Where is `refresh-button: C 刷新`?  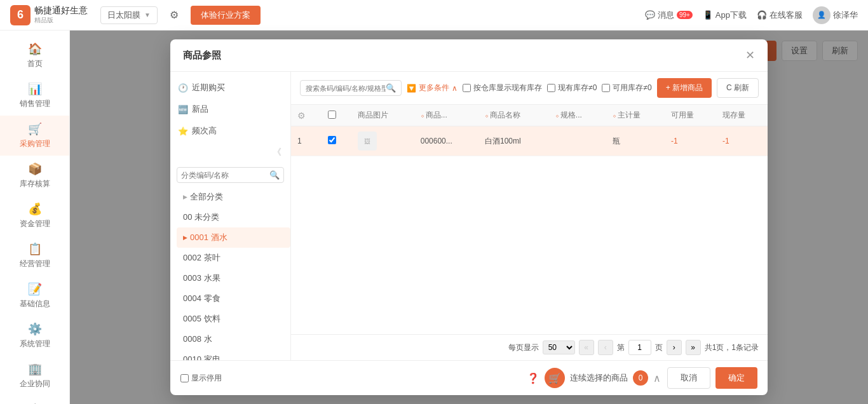 refresh-button: C 刷新 is located at coordinates (738, 88).